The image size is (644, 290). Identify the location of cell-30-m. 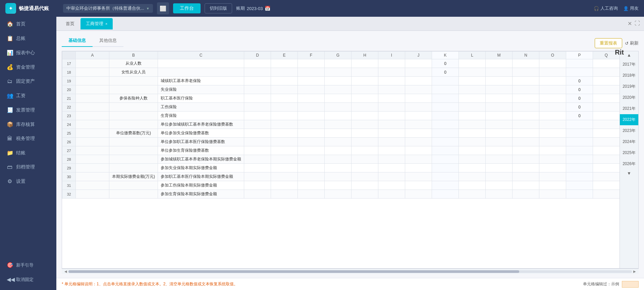
(499, 177).